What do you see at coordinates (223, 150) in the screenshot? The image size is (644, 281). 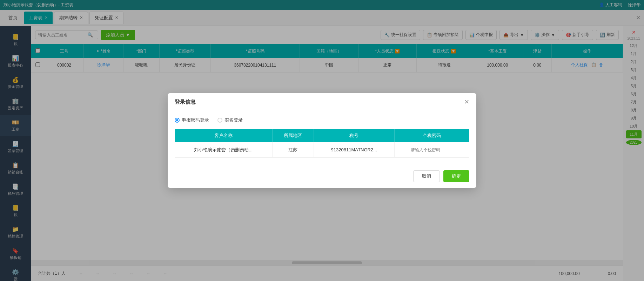 I see `dialog-row-name: 刘小艳演示账套（勿删勿动...` at bounding box center [223, 150].